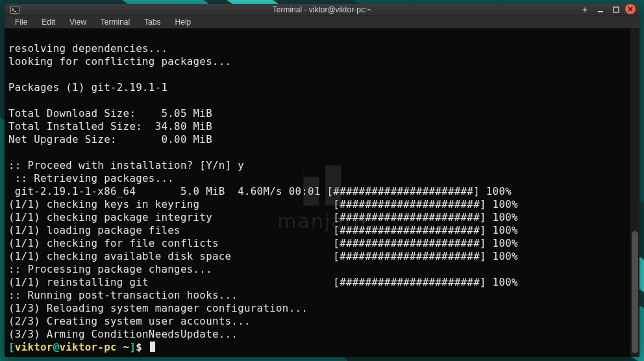 This screenshot has width=644, height=361. Describe the element at coordinates (82, 347) in the screenshot. I see `shell-prompt: [viktor@viktor-pc ~]$` at that location.